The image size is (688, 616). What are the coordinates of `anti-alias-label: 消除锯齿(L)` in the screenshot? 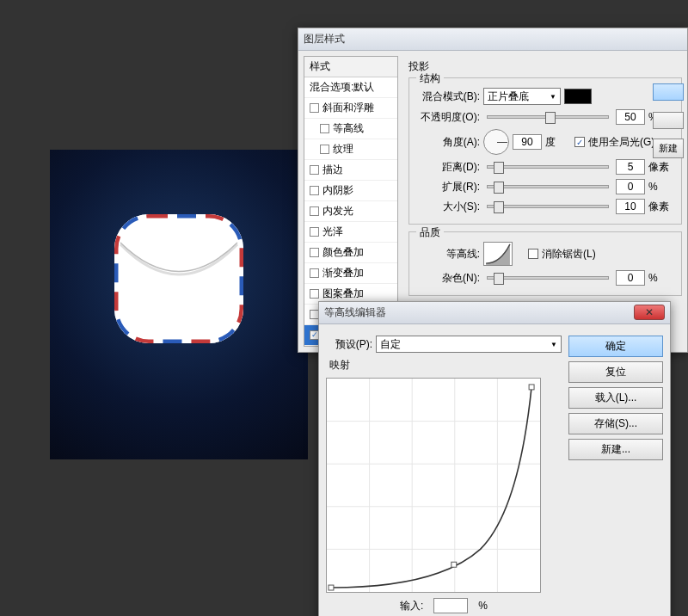 It's located at (569, 255).